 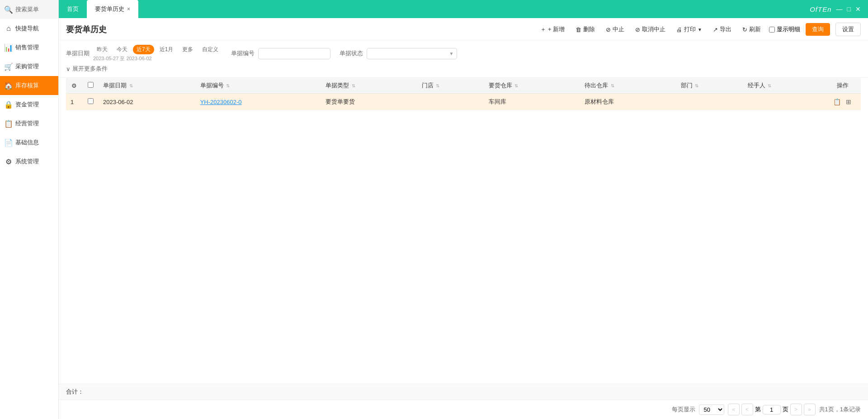 I want to click on th-operation: 操作, so click(x=843, y=86).